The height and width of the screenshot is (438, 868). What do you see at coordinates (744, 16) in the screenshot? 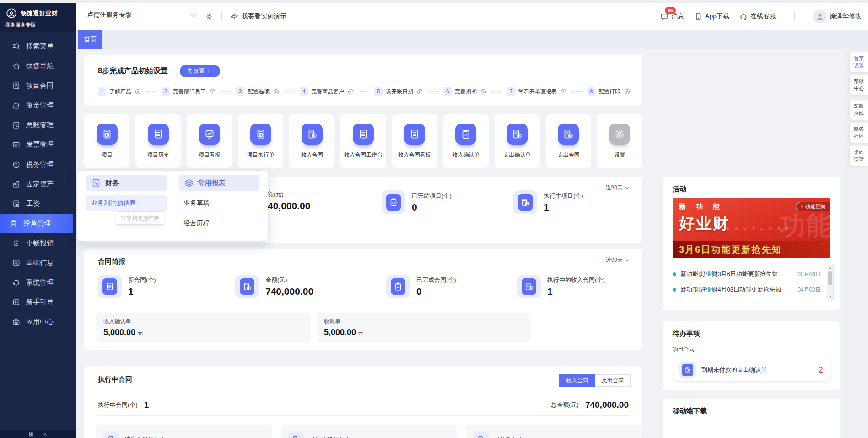
I see `headset-icon` at bounding box center [744, 16].